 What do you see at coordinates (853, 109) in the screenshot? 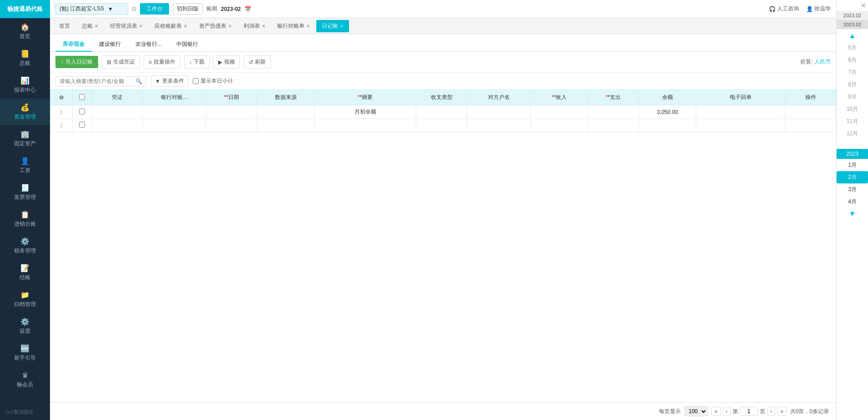
I see `month-10: 10月` at bounding box center [853, 109].